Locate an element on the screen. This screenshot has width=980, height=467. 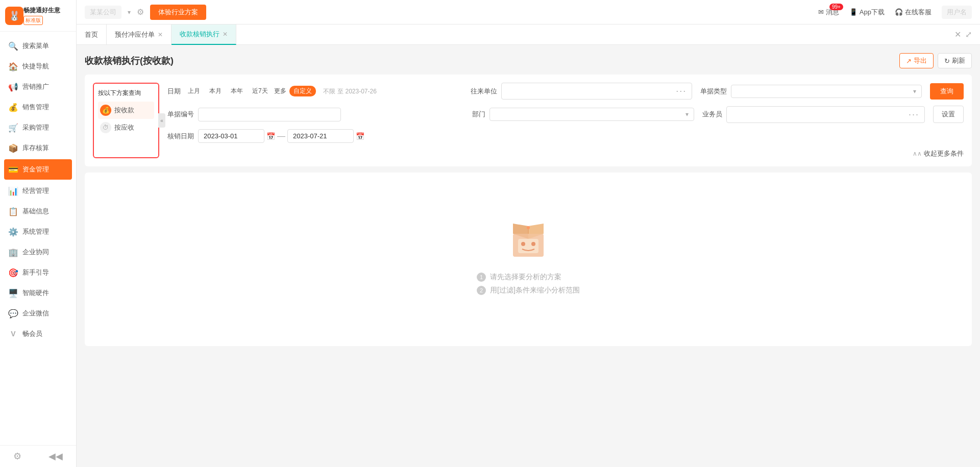
hardware-icon: 🖥️ is located at coordinates (13, 293).